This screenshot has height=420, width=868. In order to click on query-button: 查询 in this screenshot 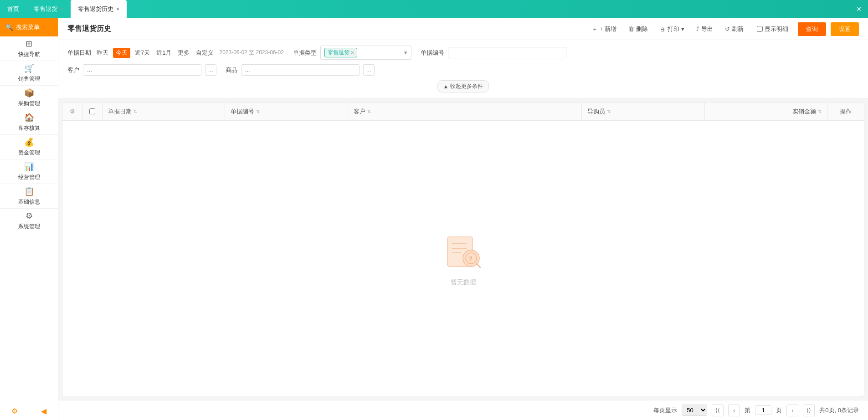, I will do `click(812, 29)`.